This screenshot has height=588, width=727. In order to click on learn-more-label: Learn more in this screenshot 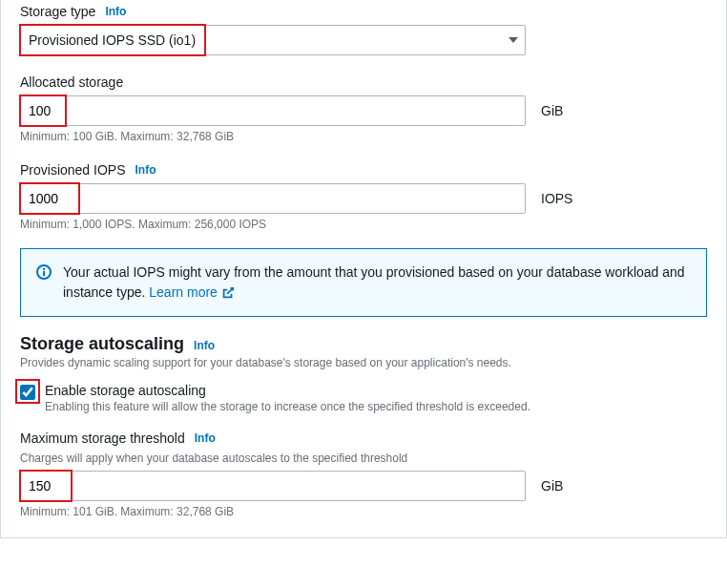, I will do `click(183, 292)`.